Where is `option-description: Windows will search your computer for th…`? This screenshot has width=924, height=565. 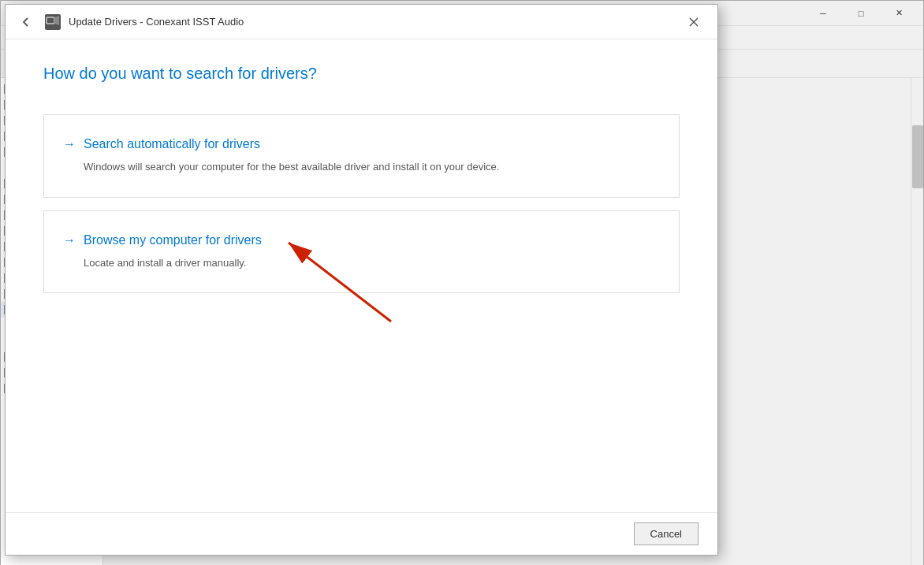 option-description: Windows will search your computer for th… is located at coordinates (372, 167).